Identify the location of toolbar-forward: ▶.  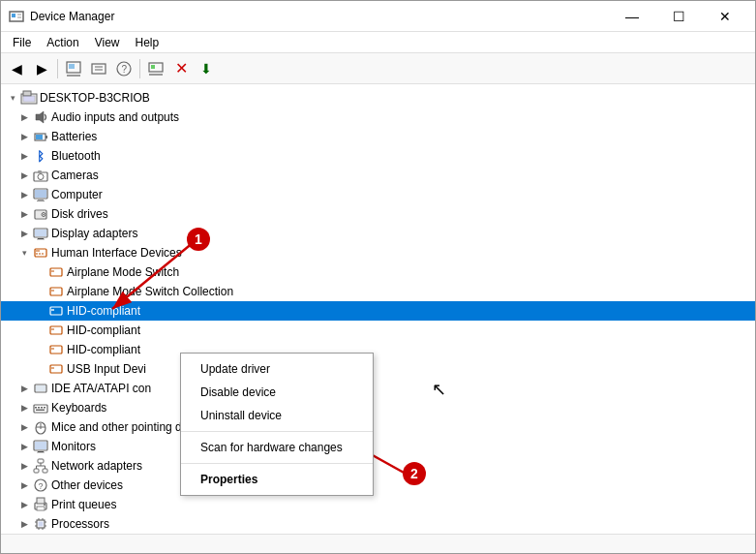
(42, 69).